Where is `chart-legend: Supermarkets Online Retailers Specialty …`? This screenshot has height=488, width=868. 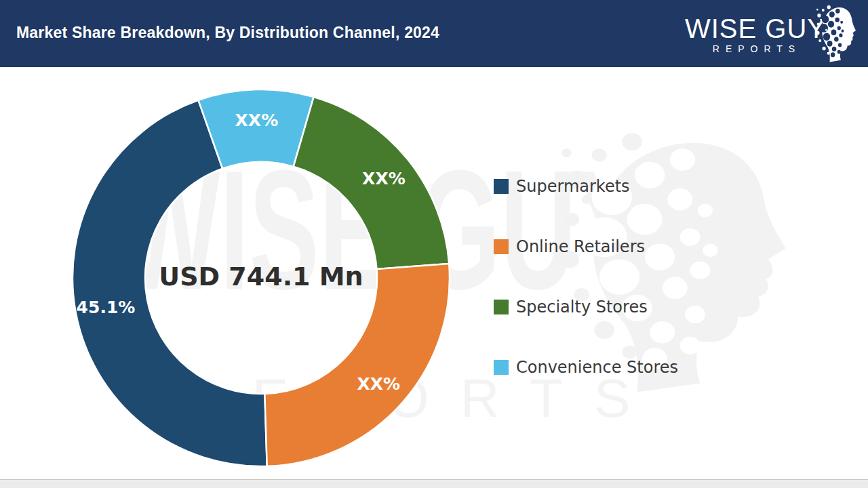 chart-legend: Supermarkets Online Retailers Specialty … is located at coordinates (586, 299).